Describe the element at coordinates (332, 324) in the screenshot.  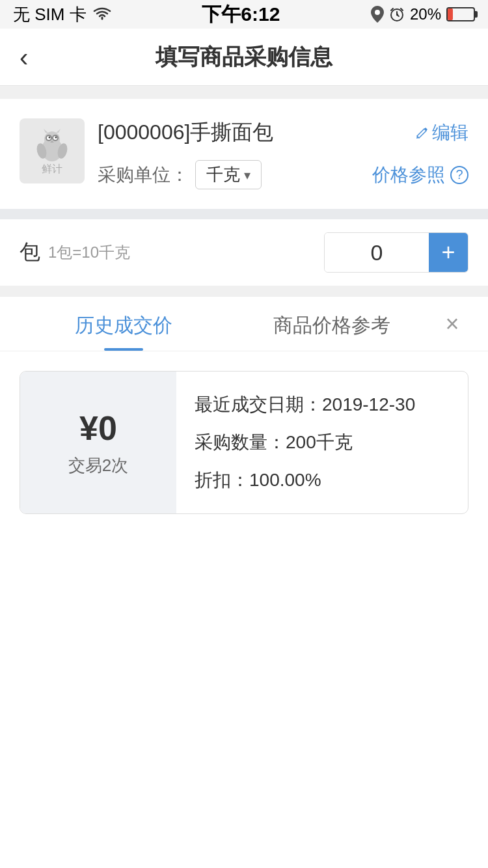
I see `tab-reference: 商品价格参考` at that location.